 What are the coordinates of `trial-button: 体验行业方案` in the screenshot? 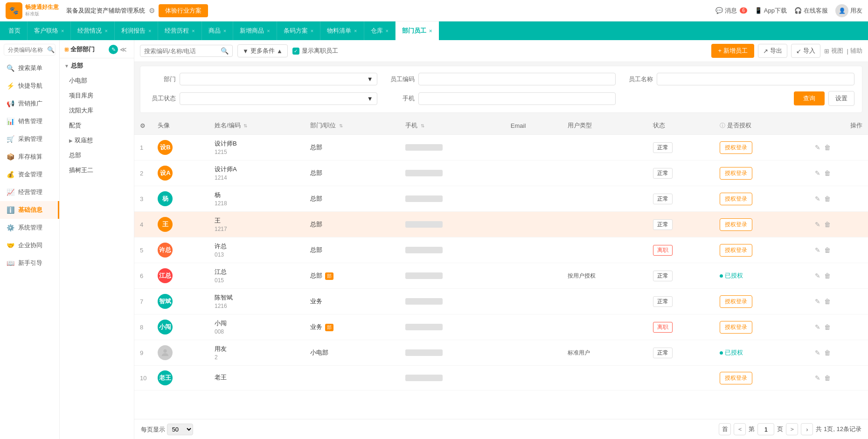 It's located at (183, 11).